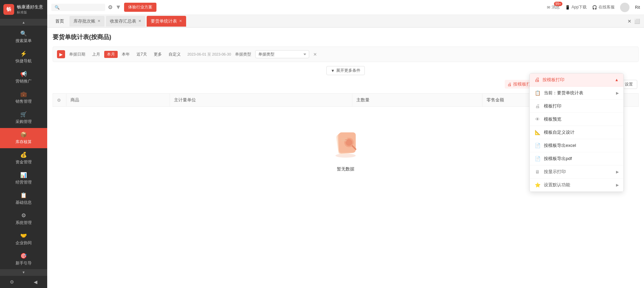  I want to click on topbar-gear-icon: ⚙, so click(110, 7).